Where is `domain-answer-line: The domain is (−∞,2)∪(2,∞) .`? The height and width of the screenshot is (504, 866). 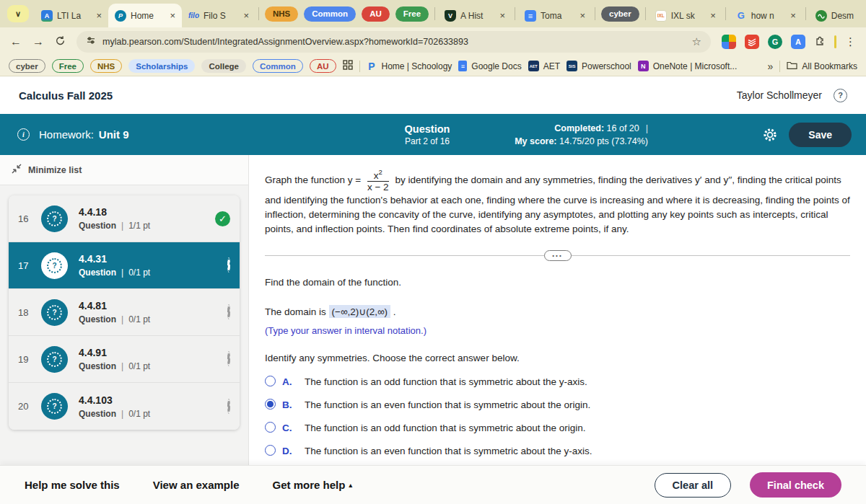 domain-answer-line: The domain is (−∞,2)∪(2,∞) . is located at coordinates (557, 312).